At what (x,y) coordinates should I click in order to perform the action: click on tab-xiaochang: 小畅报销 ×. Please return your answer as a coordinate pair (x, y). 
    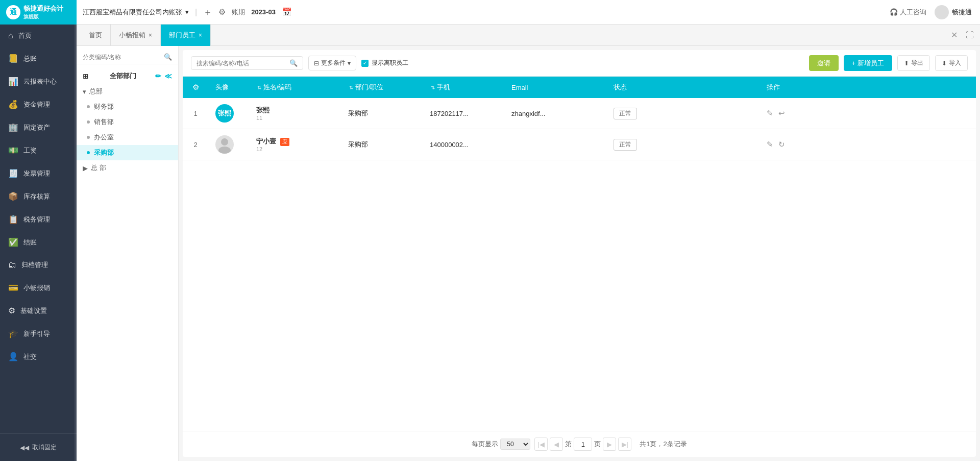
    Looking at the image, I should click on (136, 35).